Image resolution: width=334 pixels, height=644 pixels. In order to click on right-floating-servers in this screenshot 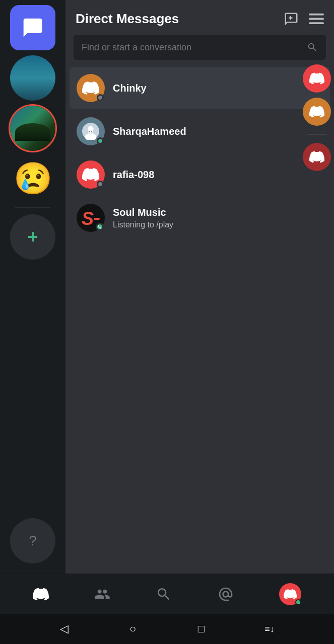, I will do `click(317, 118)`.